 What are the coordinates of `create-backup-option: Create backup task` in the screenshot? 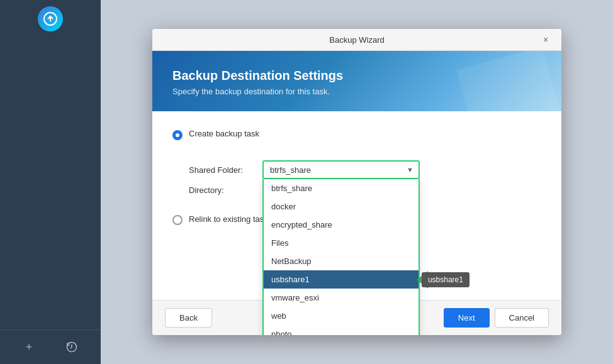 It's located at (357, 135).